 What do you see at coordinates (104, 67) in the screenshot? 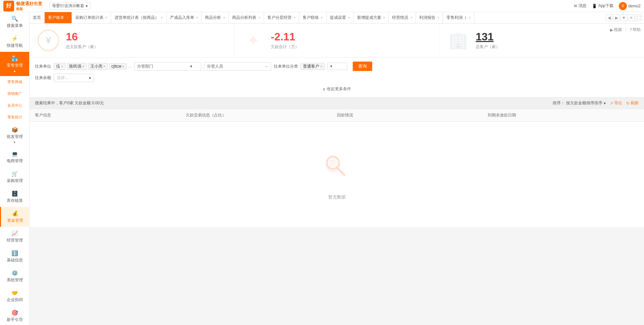
I see `filter-tag-close-2: ×` at bounding box center [104, 67].